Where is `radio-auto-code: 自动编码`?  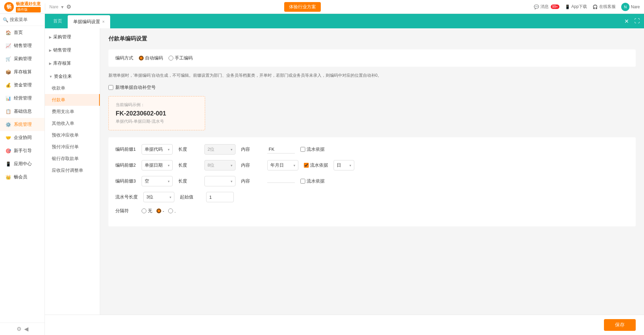
radio-auto-code: 自动编码 is located at coordinates (151, 58).